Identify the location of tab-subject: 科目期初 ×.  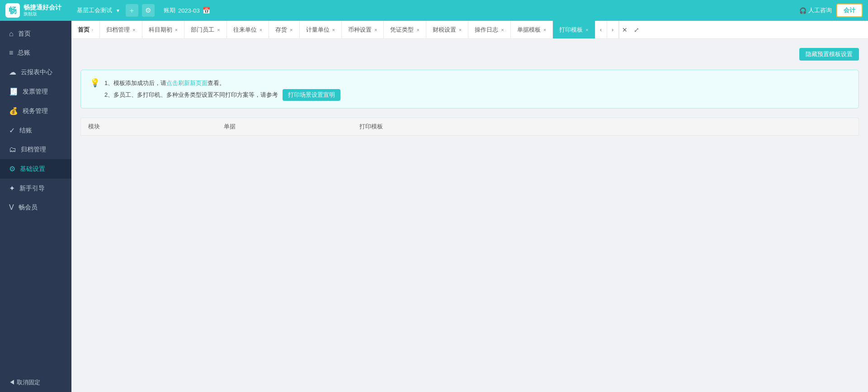
(164, 30).